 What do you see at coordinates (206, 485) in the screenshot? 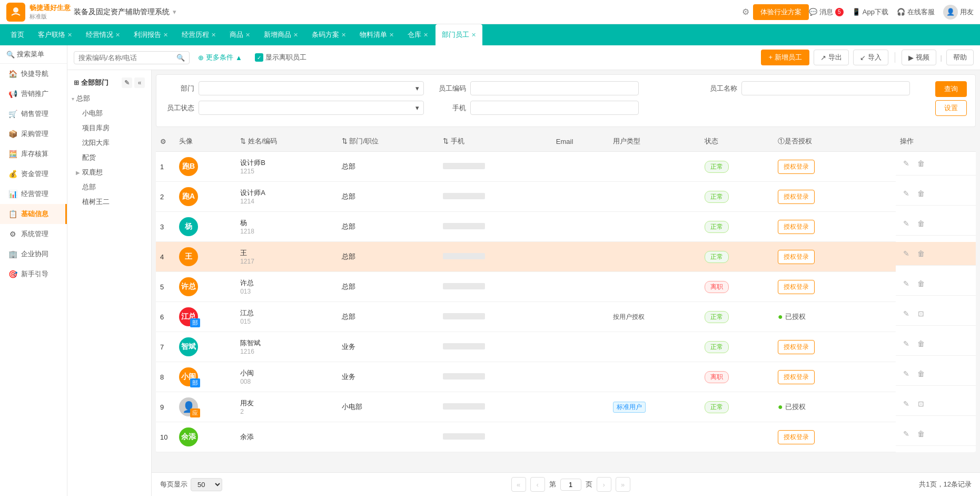
I see `page-size-select: 50 100 200` at bounding box center [206, 485].